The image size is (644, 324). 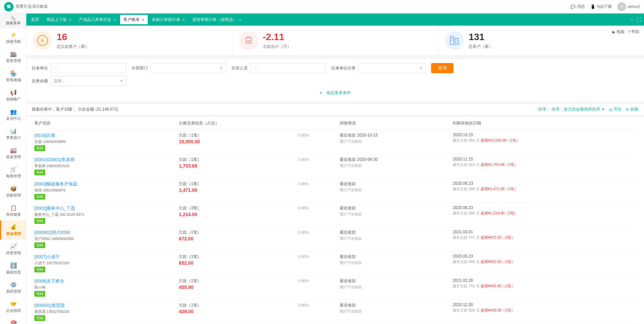 What do you see at coordinates (236, 239) in the screenshot?
I see `debt-amount-4: 672.00` at bounding box center [236, 239].